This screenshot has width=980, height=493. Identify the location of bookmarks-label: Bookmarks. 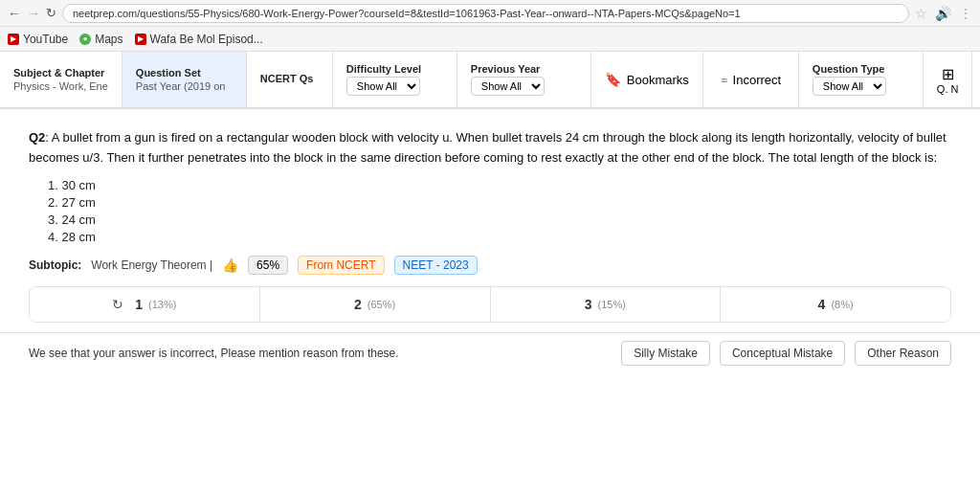
(658, 80).